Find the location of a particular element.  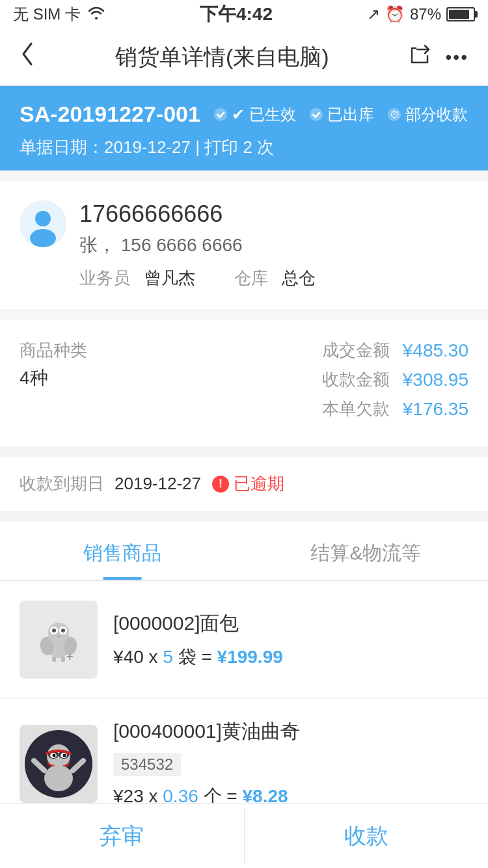

product-sku-2: 534532 is located at coordinates (147, 765).